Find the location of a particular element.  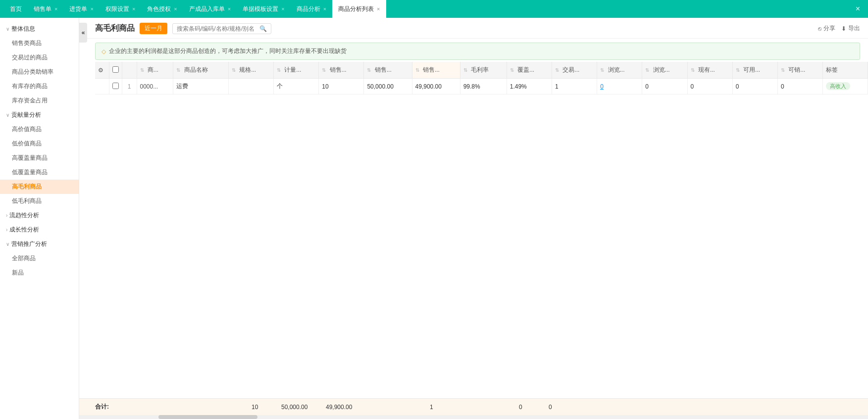

scrollbar-thumb is located at coordinates (208, 417).